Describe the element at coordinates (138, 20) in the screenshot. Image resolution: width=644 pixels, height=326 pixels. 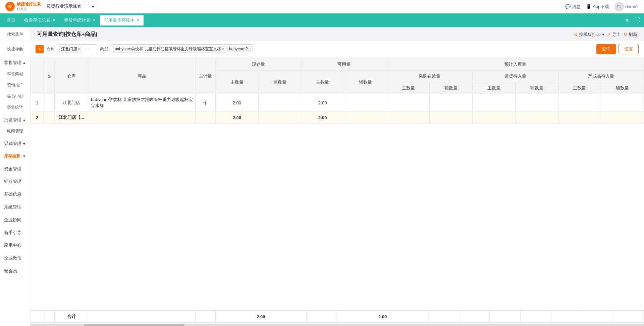
I see `tab-available-close-icon: ✕` at that location.